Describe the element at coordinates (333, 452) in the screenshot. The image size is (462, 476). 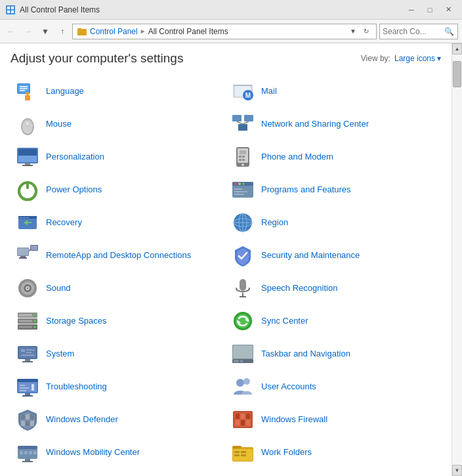
I see `item-workfolders: Work Folders` at that location.